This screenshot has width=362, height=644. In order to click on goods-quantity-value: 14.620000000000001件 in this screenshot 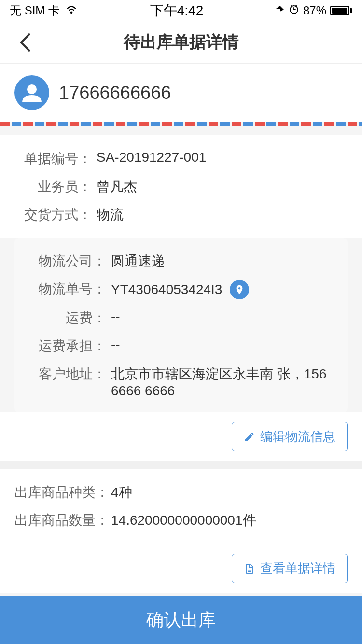, I will do `click(183, 520)`.